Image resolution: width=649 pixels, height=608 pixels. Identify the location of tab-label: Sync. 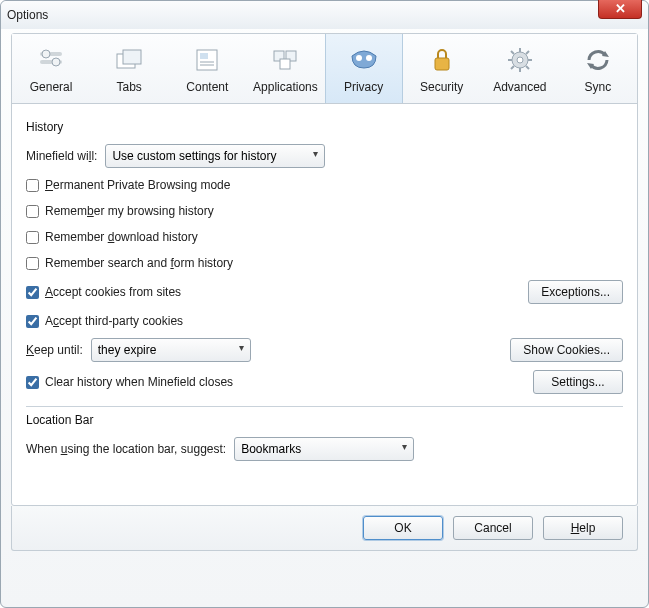
(598, 87).